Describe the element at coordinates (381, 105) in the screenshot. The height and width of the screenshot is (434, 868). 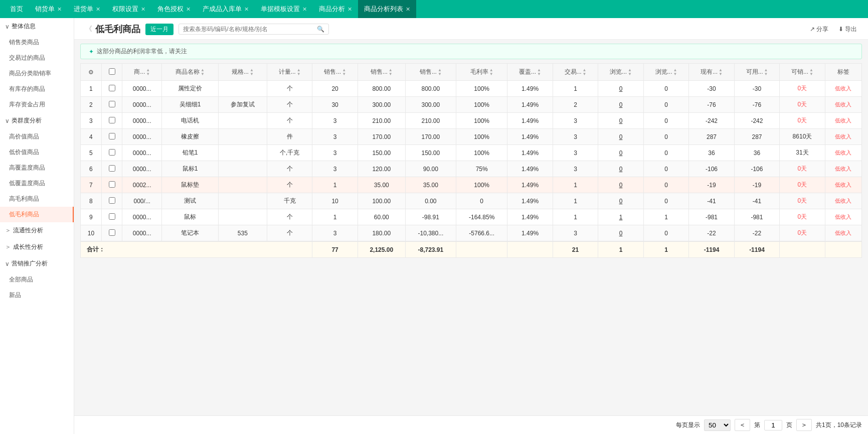
I see `row-sales-amt: 300.00` at that location.